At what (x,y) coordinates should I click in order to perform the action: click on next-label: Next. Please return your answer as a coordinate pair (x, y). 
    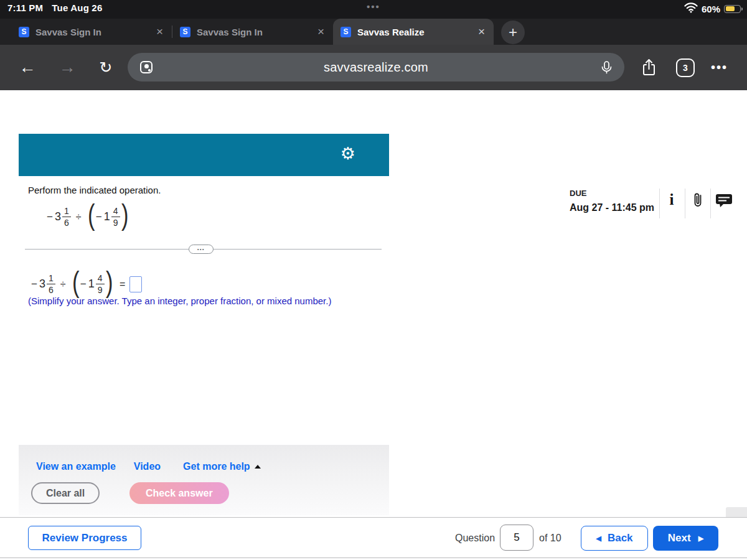
    Looking at the image, I should click on (680, 538).